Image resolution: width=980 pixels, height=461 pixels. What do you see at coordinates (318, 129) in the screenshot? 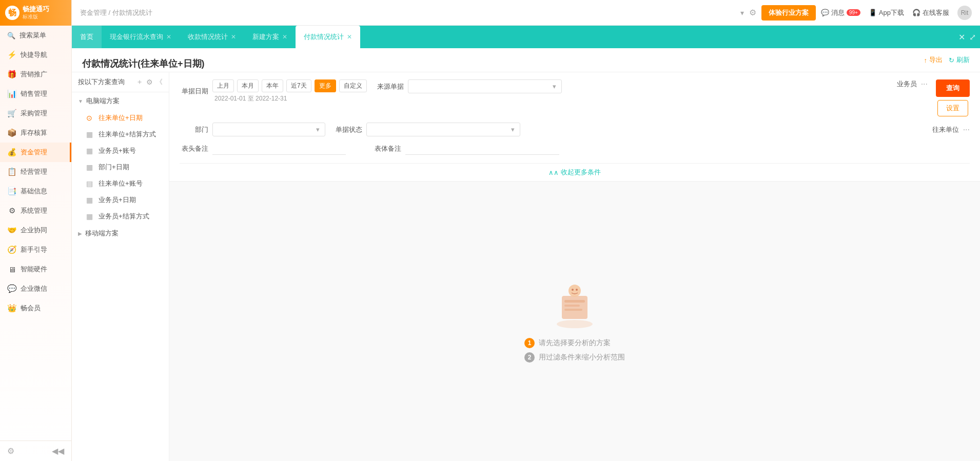
I see `dept-chevron-icon: ▾` at bounding box center [318, 129].